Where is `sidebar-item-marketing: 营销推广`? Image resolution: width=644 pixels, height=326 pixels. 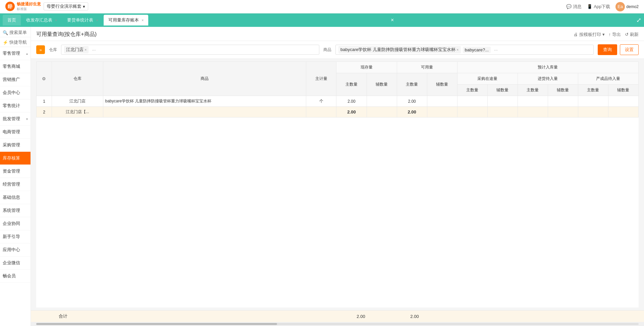
sidebar-item-marketing: 营销推广 is located at coordinates (15, 80).